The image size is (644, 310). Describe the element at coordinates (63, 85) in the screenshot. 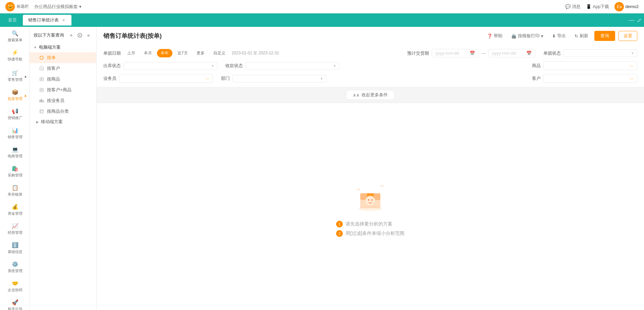

I see `scheme-tree: ▼ 电脑端方案 按单 按客户` at that location.